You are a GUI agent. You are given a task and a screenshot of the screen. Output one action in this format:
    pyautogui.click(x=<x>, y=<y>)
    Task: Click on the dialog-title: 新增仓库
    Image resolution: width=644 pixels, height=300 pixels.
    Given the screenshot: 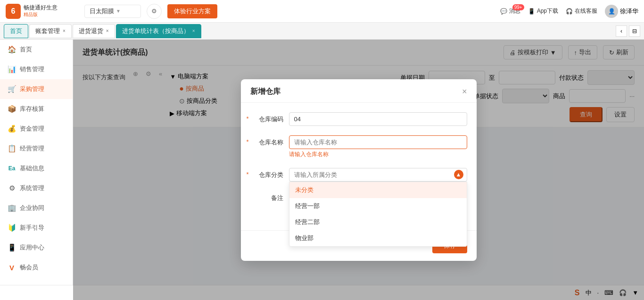 What is the action you would take?
    pyautogui.click(x=265, y=92)
    